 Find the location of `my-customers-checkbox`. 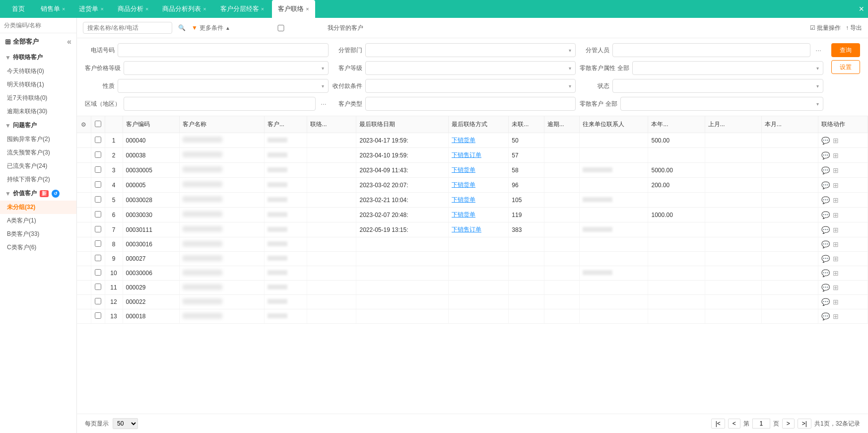

my-customers-checkbox is located at coordinates (281, 28).